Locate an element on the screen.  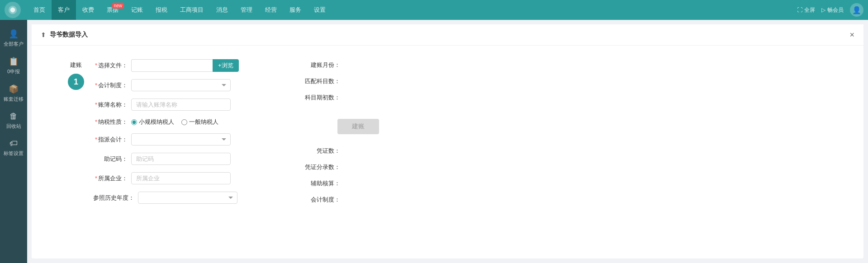
accounting-label: *会计制度： is located at coordinates (109, 85).